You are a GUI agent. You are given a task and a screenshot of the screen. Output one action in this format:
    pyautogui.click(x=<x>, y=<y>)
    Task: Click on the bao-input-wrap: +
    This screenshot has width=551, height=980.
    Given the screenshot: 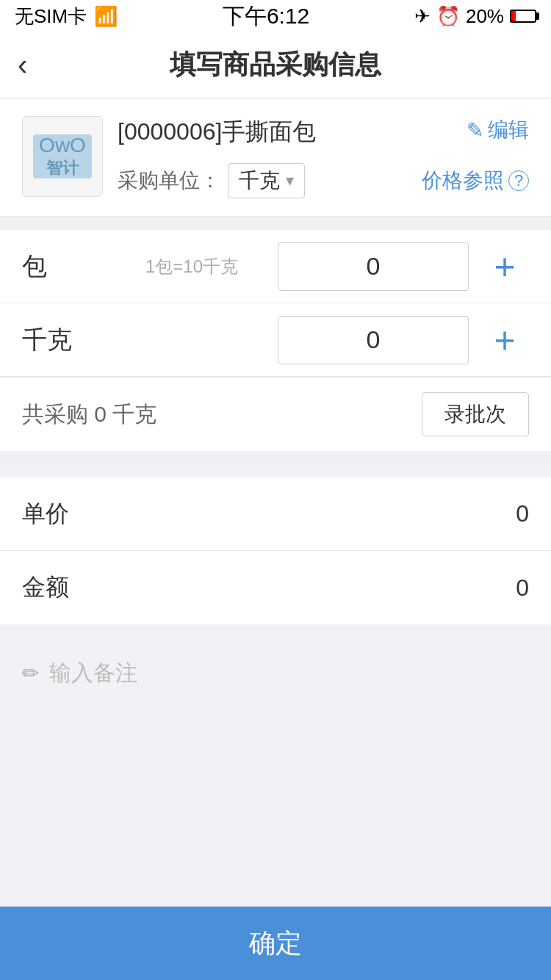 What is the action you would take?
    pyautogui.click(x=383, y=267)
    